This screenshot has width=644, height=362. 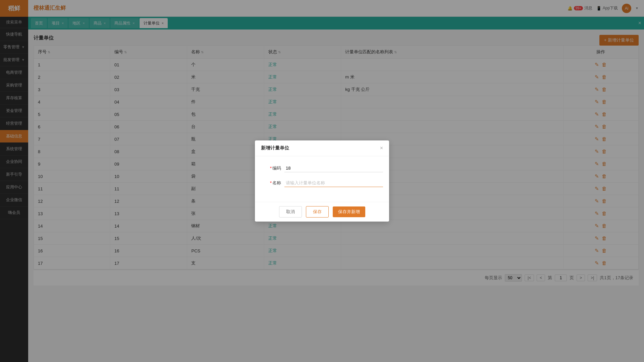 What do you see at coordinates (317, 212) in the screenshot?
I see `save-button: 保存` at bounding box center [317, 212].